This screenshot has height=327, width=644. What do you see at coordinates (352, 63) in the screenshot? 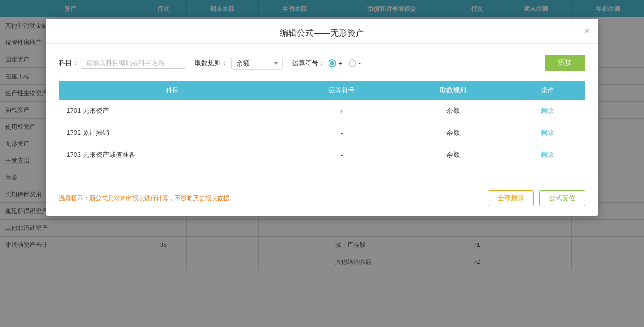
I see `radio-minus-circle` at bounding box center [352, 63].